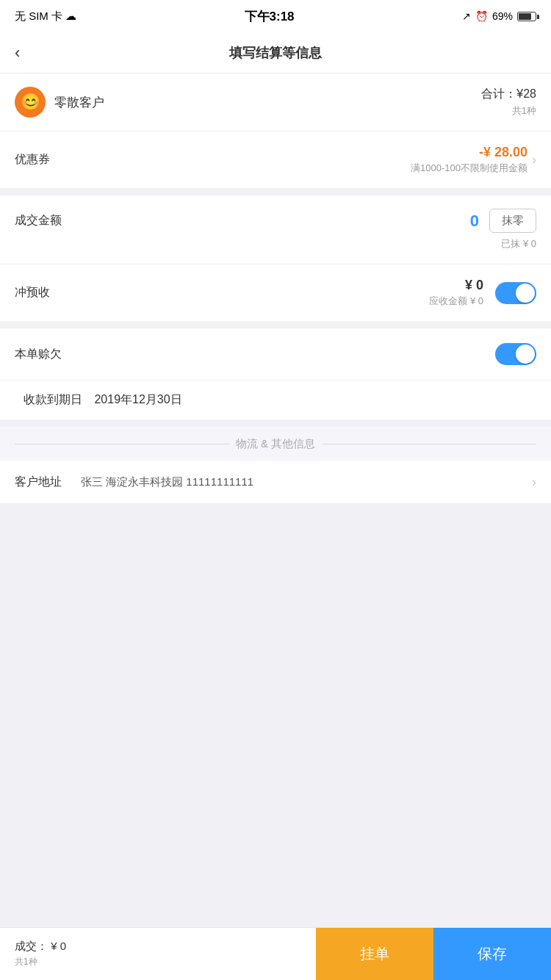 Image resolution: width=551 pixels, height=980 pixels. Describe the element at coordinates (503, 16) in the screenshot. I see `battery-percent: 69%` at that location.